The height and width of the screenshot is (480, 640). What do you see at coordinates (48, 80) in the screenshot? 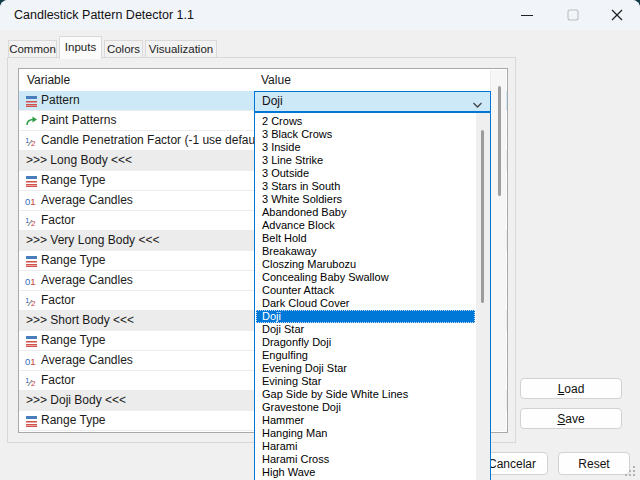
I see `column-header-variable: Variable` at bounding box center [48, 80].